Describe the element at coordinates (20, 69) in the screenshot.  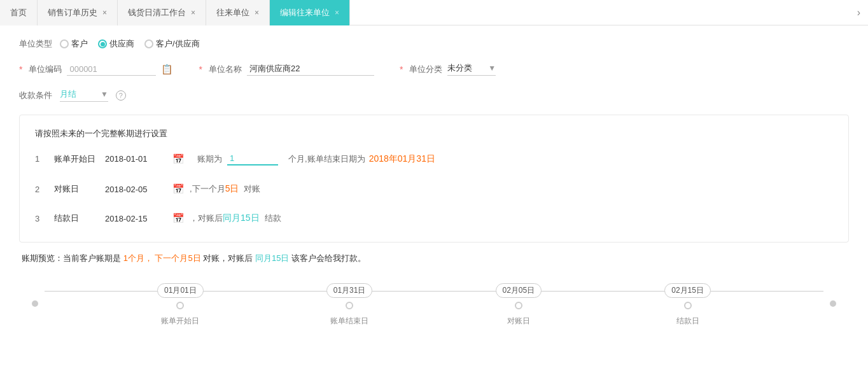
I see `code-required: *` at that location.